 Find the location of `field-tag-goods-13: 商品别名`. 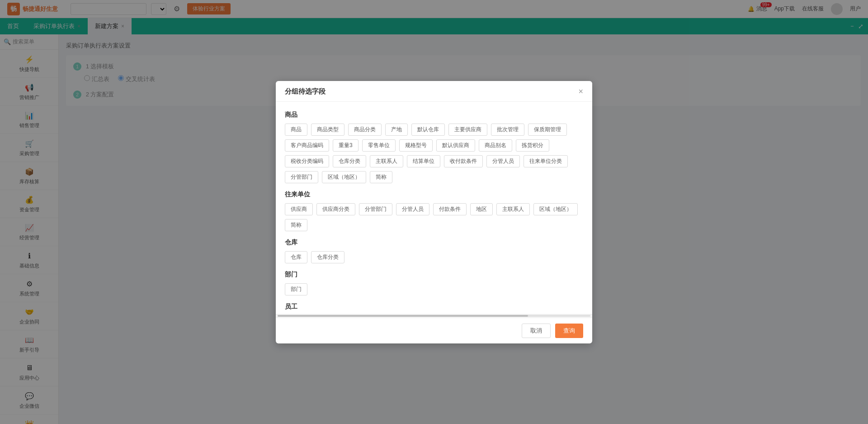

field-tag-goods-13: 商品别名 is located at coordinates (495, 146).